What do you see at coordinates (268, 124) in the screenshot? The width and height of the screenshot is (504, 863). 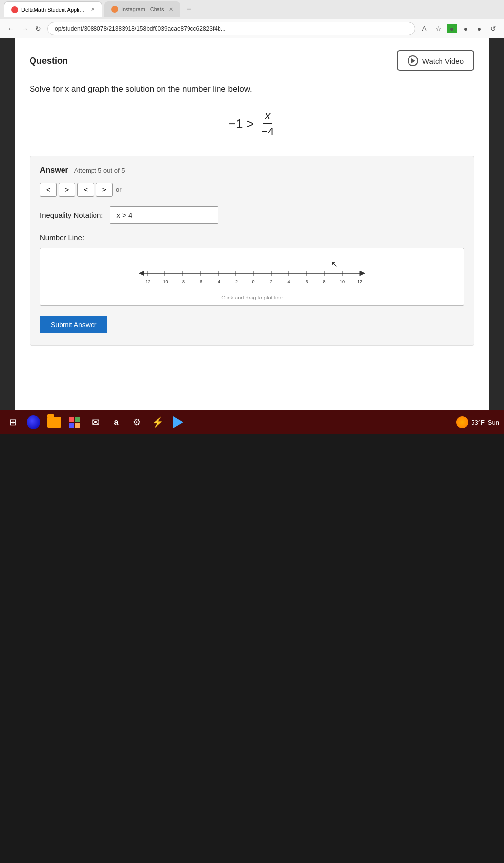 I see `math-fraction: x −4` at bounding box center [268, 124].